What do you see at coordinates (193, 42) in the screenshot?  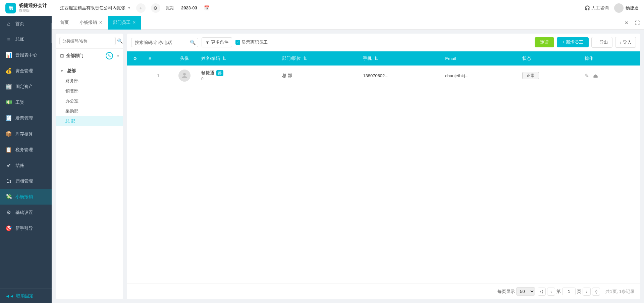 I see `employee-search-icon: 🔍` at bounding box center [193, 42].